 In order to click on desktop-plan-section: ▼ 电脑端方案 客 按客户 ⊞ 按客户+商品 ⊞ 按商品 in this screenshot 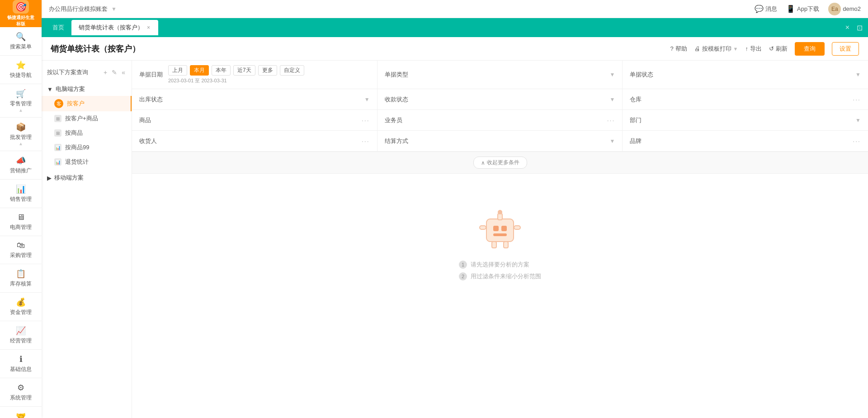, I will do `click(87, 126)`.